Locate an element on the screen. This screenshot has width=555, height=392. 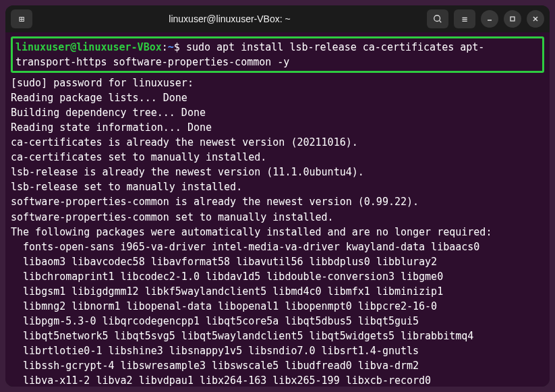
output-line: ca-certificates is already the newest ve… is located at coordinates (278, 142).